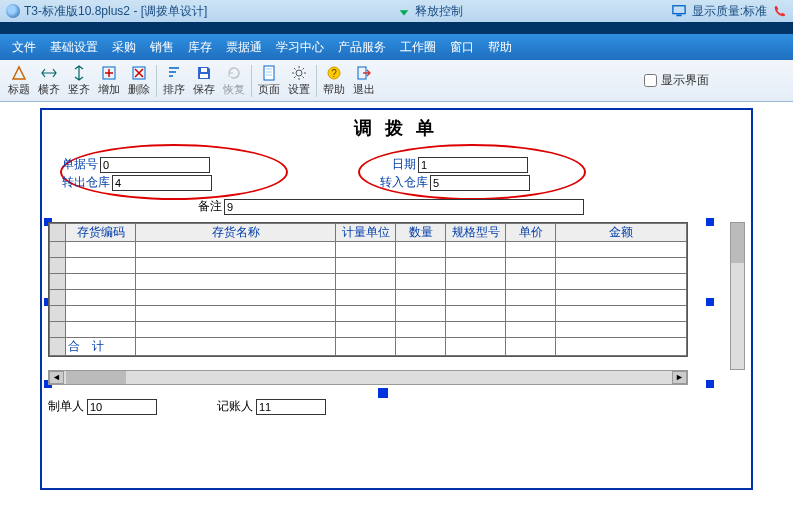  What do you see at coordinates (116, 12) in the screenshot?
I see `window-title: T3-标准版10.8plus2 - [调拨单设计]` at bounding box center [116, 12].